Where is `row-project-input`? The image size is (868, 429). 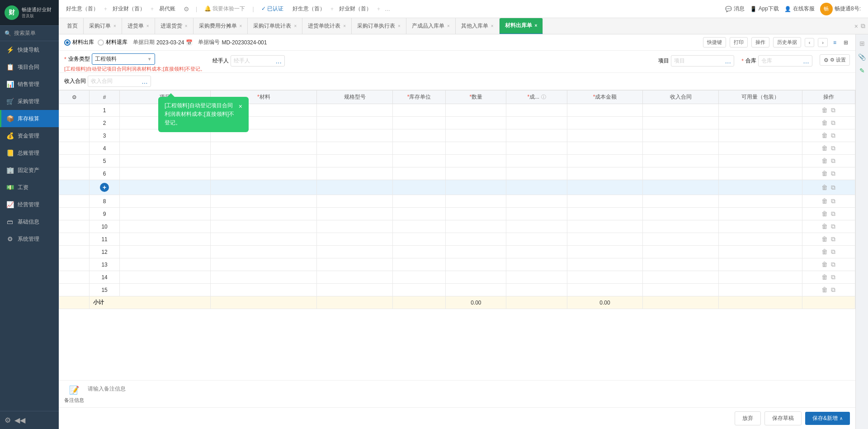 row-project-input is located at coordinates (165, 187).